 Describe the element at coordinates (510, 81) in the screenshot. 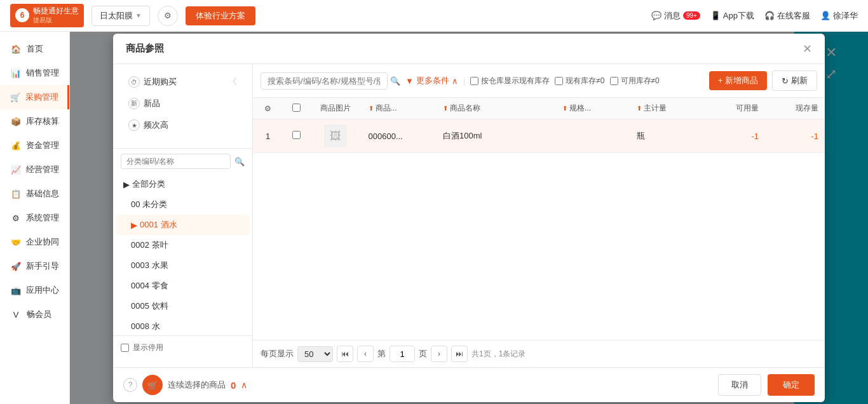

I see `checkbox-warehouse: 按仓库显示现有库存` at that location.